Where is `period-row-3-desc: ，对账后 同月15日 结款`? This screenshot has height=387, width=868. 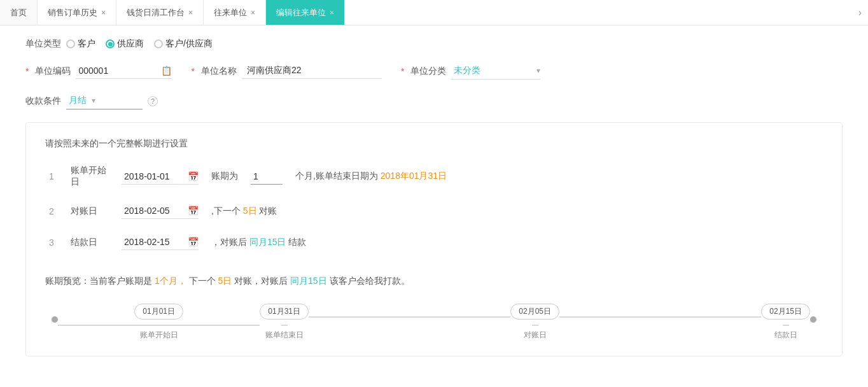
period-row-3-desc: ，对账后 同月15日 结款 is located at coordinates (258, 243).